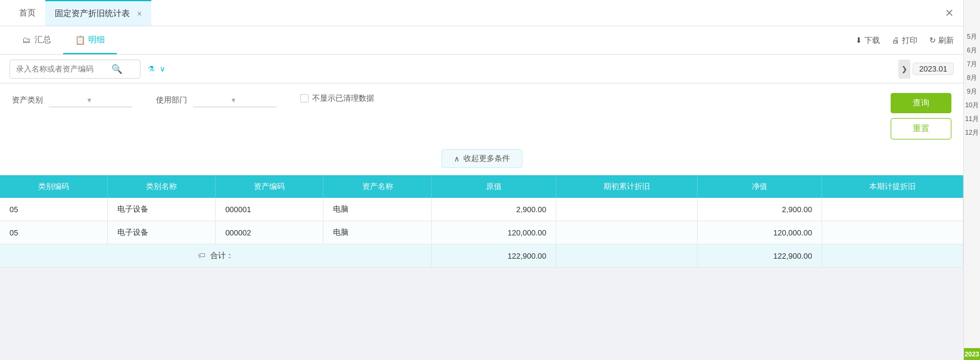  What do you see at coordinates (481, 13) in the screenshot?
I see `top-nav: 首页 固定资产折旧统计表 × ✕` at bounding box center [481, 13].